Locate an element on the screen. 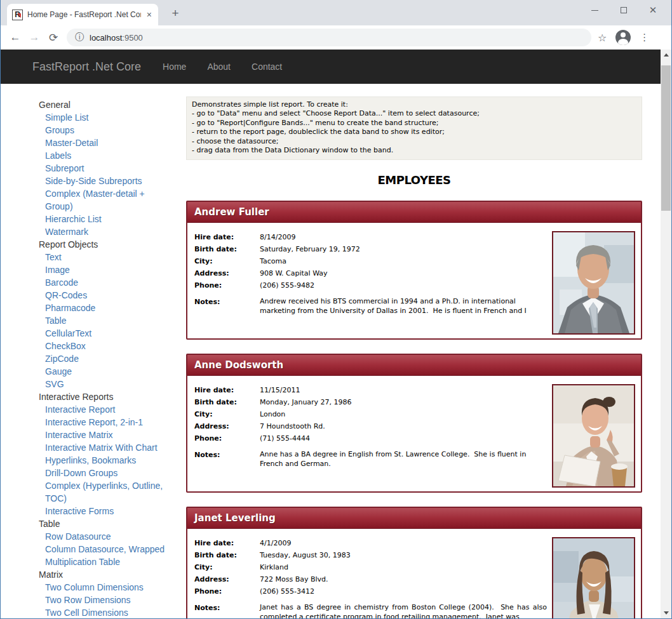 The image size is (672, 619). field-value-notes: Janet has a BS degree in chemistry from … is located at coordinates (403, 611).